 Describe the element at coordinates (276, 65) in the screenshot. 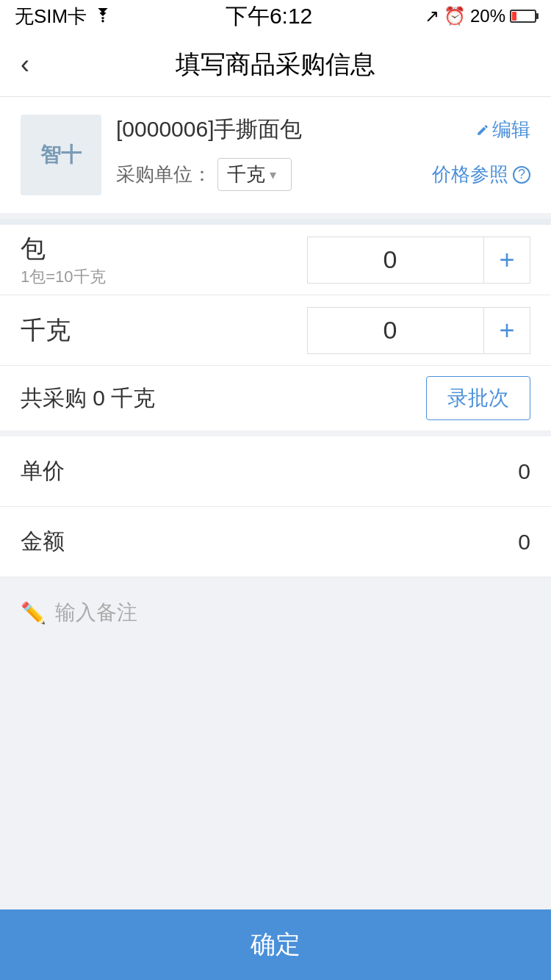

I see `nav-bar: ‹ 填写商品采购信息` at that location.